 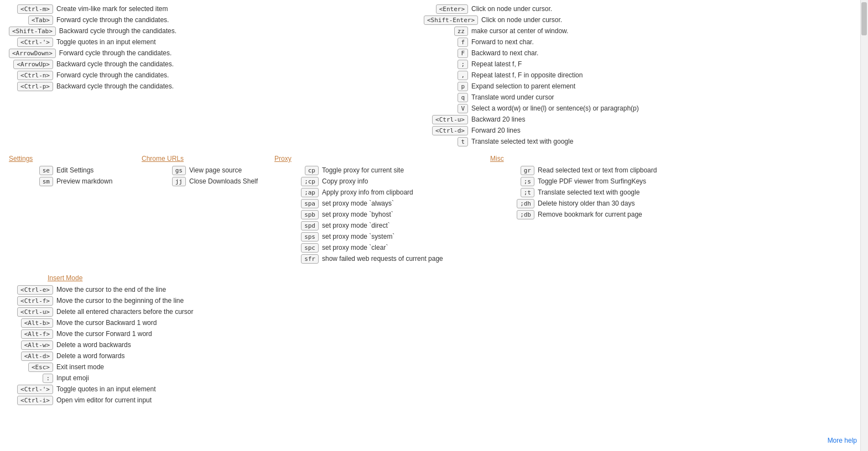 What do you see at coordinates (179, 181) in the screenshot?
I see `key-badge: jj` at bounding box center [179, 181].